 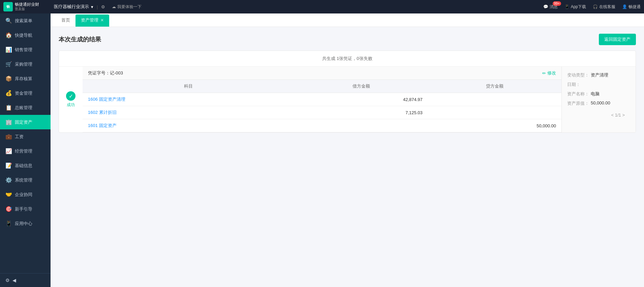 What do you see at coordinates (9, 79) in the screenshot?
I see `inventory-icon: 📦` at bounding box center [9, 79].